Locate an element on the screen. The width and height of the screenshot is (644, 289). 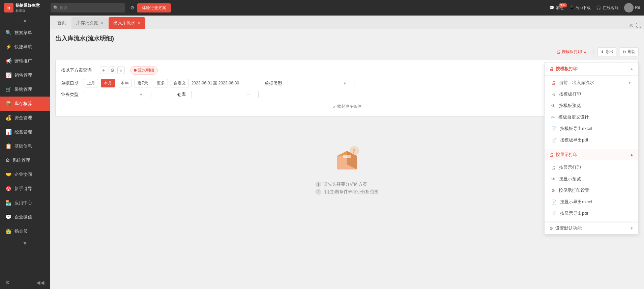
template-section: 🖨 当前：出入库流水 ▼ 🖨 按模板打印 👁 按模板预览 is located at coordinates (591, 111).